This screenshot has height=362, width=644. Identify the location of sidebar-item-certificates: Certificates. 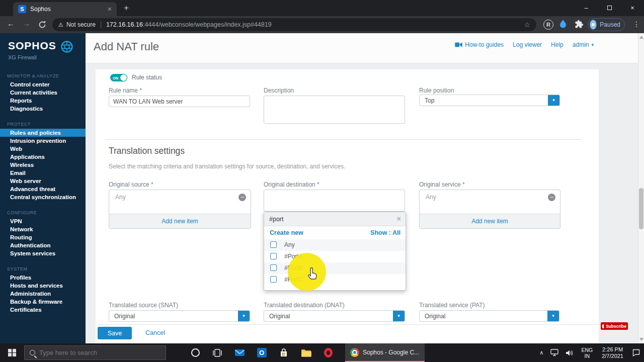
(43, 310).